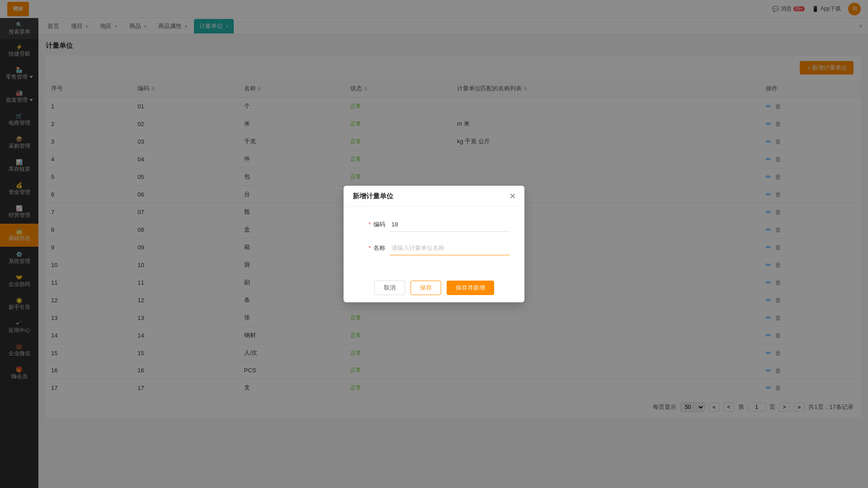  Describe the element at coordinates (434, 196) in the screenshot. I see `modal-header: 新增计量单位 ✕` at that location.